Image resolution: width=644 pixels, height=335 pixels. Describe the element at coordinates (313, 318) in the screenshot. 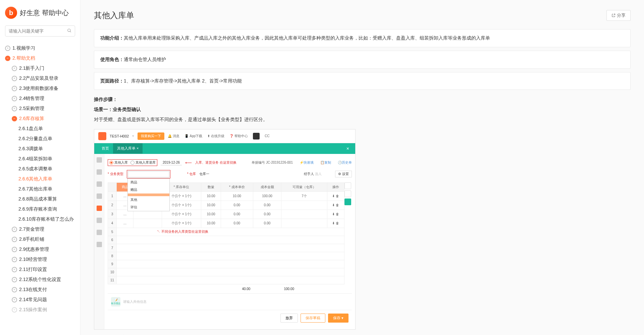

I see `ss-draft-btn: 保存草稿` at that location.